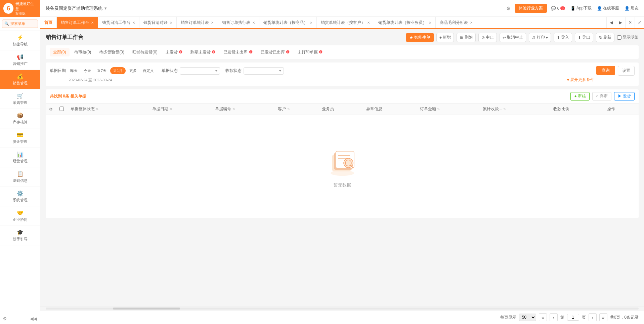 This screenshot has width=644, height=324. What do you see at coordinates (311, 23) in the screenshot?
I see `tab-sales-summary-product-close: ✕` at bounding box center [311, 23].